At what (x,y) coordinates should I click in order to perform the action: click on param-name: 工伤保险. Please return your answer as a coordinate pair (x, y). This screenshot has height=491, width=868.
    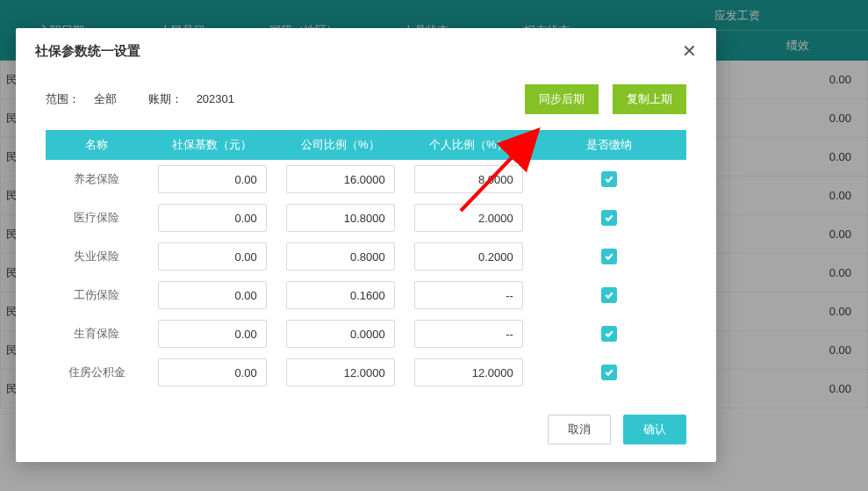
    Looking at the image, I should click on (97, 295).